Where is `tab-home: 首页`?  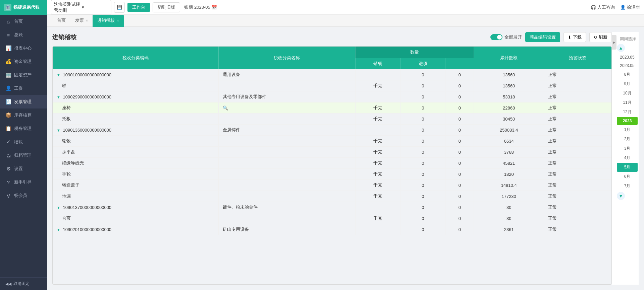
tab-home: 首页 is located at coordinates (61, 21).